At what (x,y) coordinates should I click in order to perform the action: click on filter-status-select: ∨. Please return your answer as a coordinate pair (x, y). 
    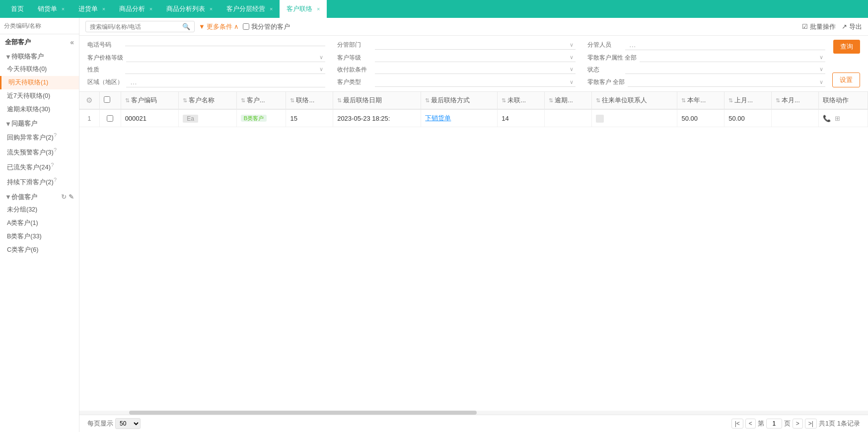
    Looking at the image, I should click on (725, 70).